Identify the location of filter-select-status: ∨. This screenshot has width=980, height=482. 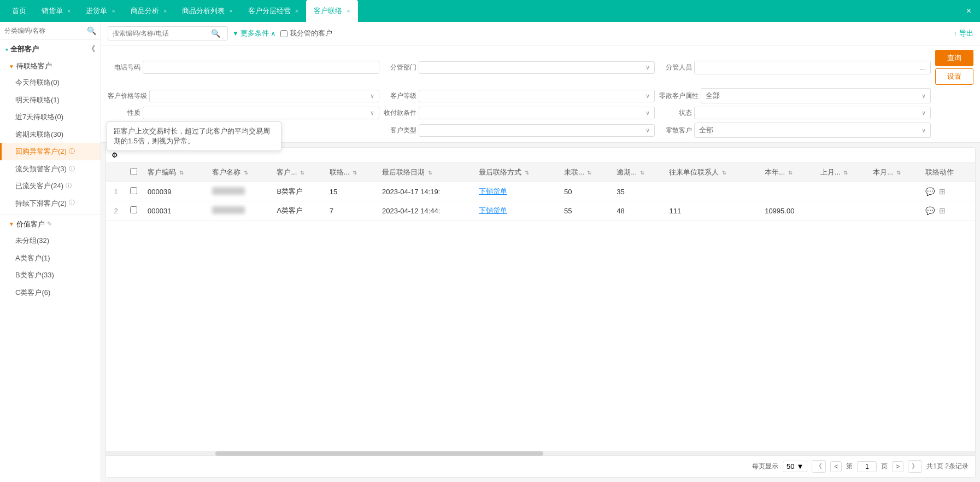
(812, 113).